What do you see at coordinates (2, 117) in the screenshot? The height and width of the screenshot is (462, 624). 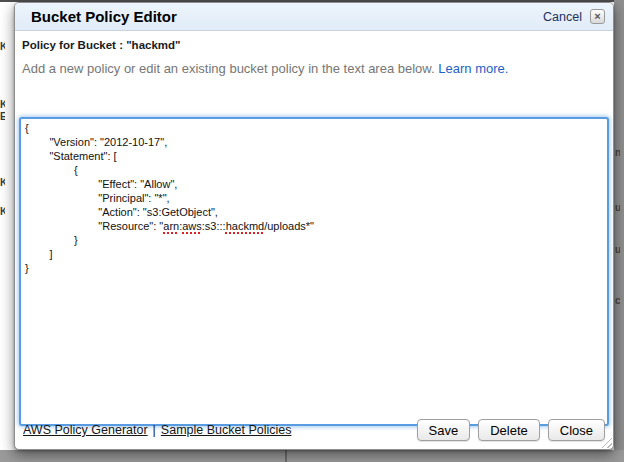 I see `background-text-fragment: E` at bounding box center [2, 117].